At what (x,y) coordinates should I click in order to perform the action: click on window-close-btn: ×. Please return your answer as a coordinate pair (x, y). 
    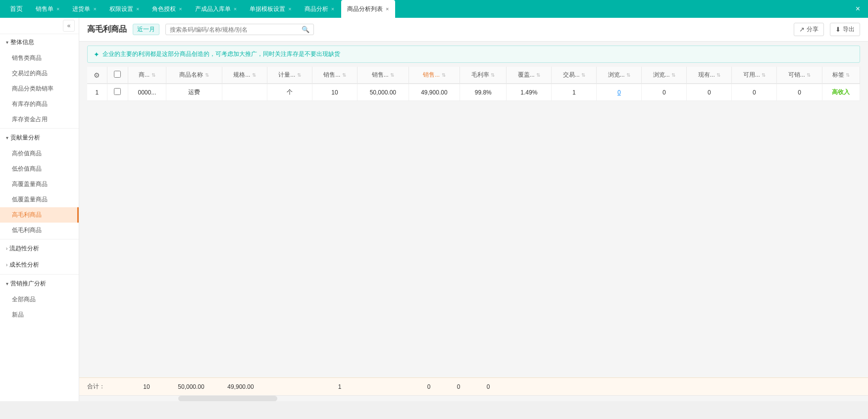
    Looking at the image, I should click on (858, 9).